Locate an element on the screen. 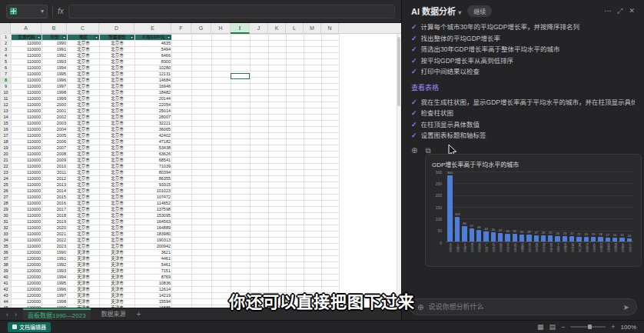 This screenshot has height=333, width=644. cell: 190313 is located at coordinates (154, 241).